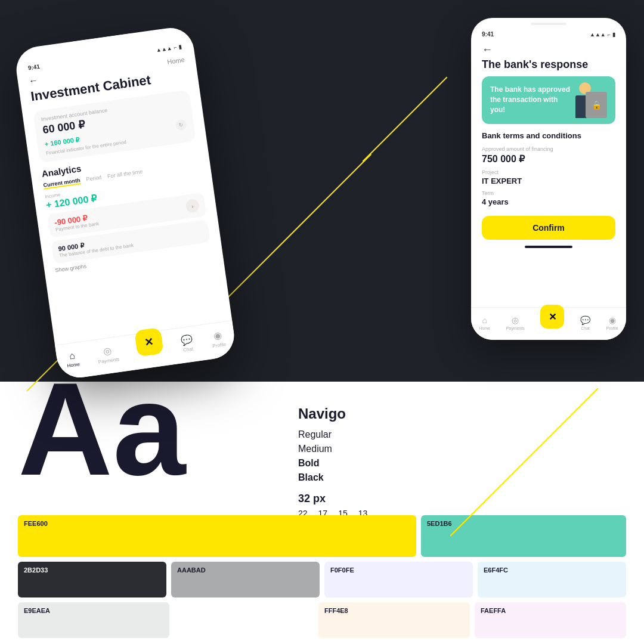 The width and height of the screenshot is (644, 644). What do you see at coordinates (549, 193) in the screenshot?
I see `term-label: Term` at bounding box center [549, 193].